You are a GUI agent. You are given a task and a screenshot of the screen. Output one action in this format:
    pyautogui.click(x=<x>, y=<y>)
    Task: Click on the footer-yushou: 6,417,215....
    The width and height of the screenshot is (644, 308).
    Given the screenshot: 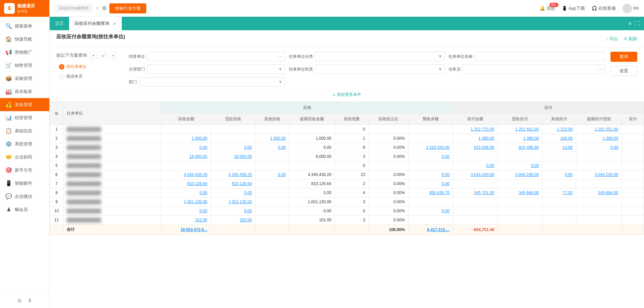 What is the action you would take?
    pyautogui.click(x=431, y=230)
    